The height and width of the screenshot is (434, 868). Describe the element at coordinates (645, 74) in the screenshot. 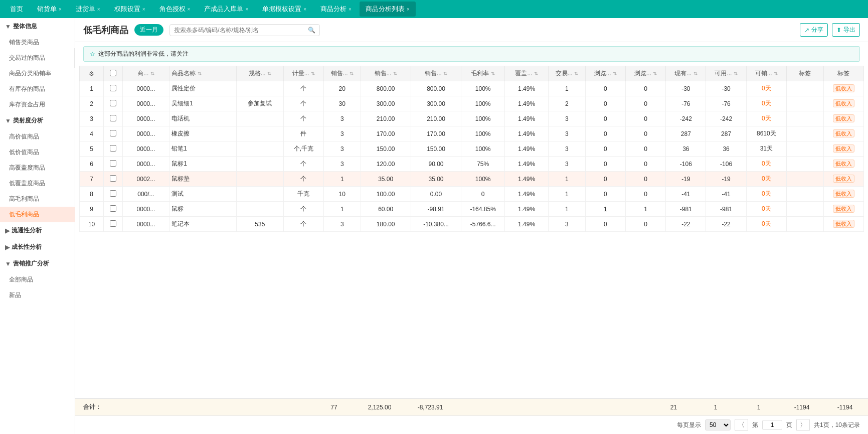

I see `th-browse2: 浏览... ⇅` at that location.